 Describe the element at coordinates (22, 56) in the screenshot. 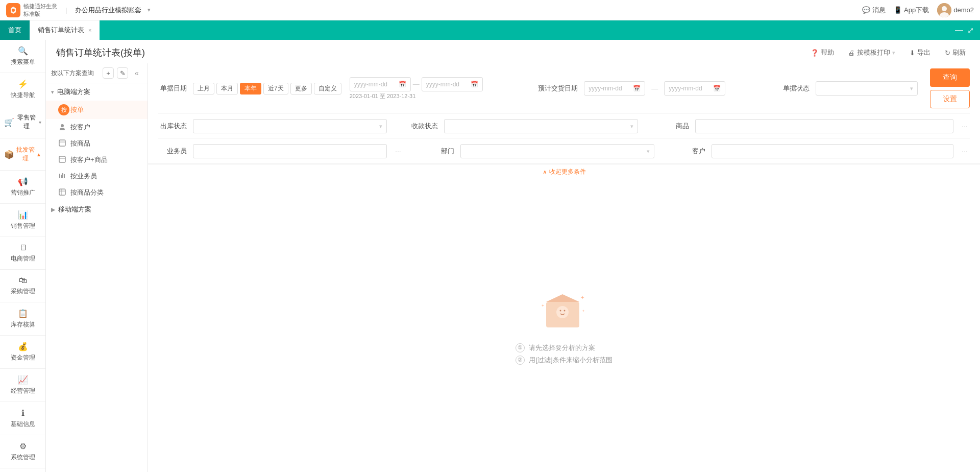

I see `sidebar-item-search: 🔍 搜索菜单` at that location.